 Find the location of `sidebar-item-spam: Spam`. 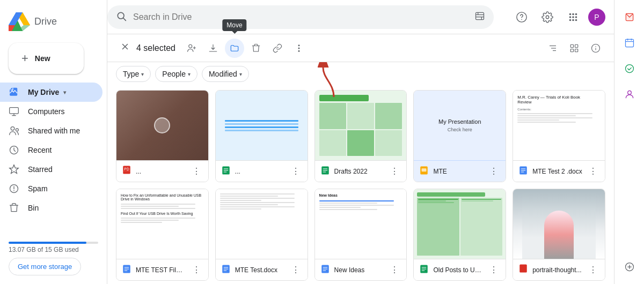

sidebar-item-spam: Spam is located at coordinates (52, 189).